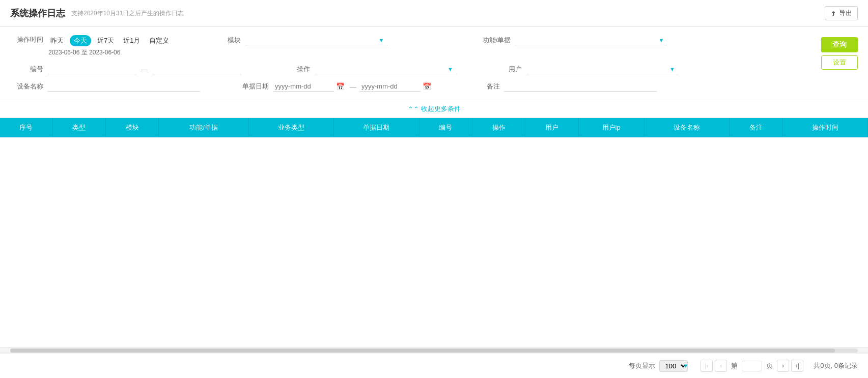 The image size is (868, 378). I want to click on col-function: 功能/单据, so click(204, 128).